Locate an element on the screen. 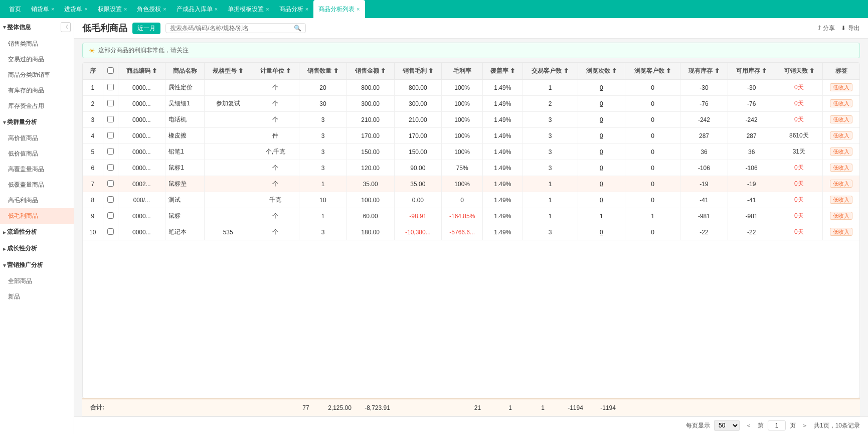 Image resolution: width=868 pixels, height=434 pixels. cell-sale-days: 0天 is located at coordinates (799, 232).